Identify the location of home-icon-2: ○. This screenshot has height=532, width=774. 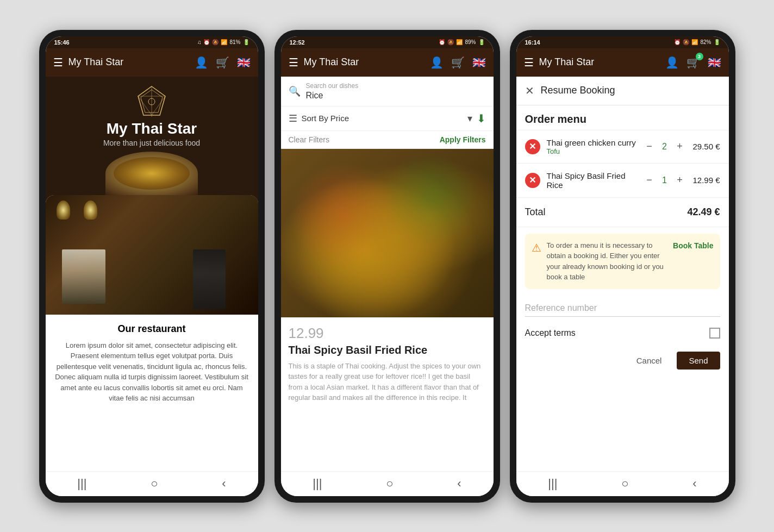
(389, 484).